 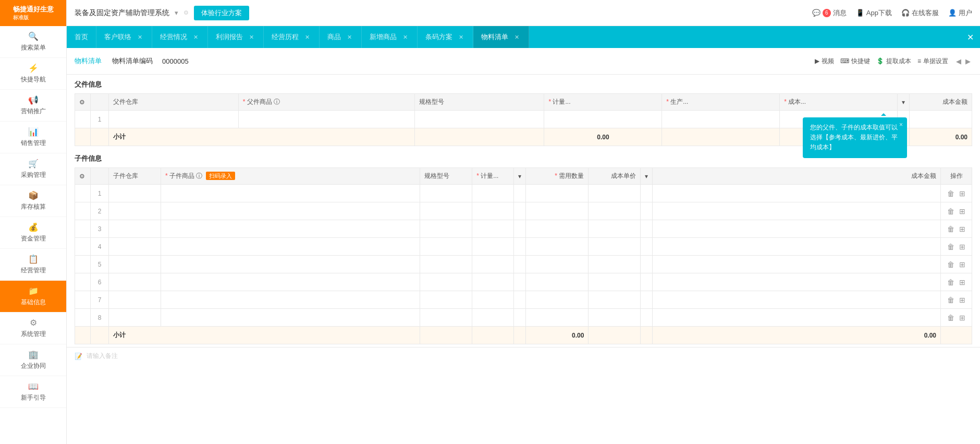 What do you see at coordinates (493, 211) in the screenshot?
I see `child-row-2-unit` at bounding box center [493, 211].